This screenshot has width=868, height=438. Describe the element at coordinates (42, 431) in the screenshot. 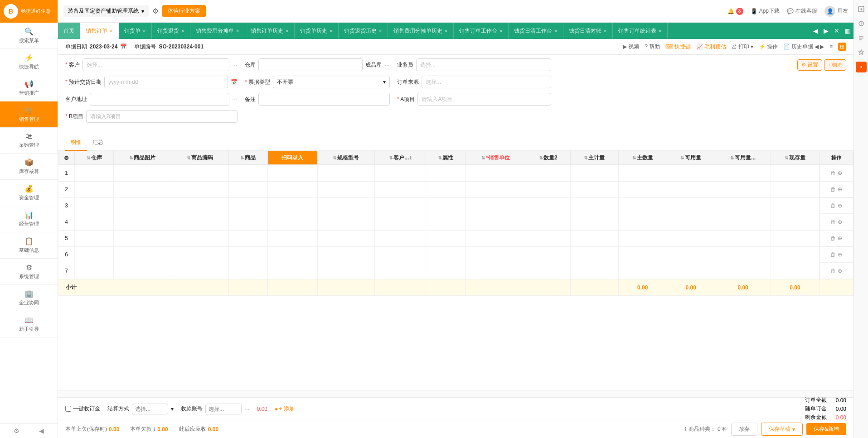

I see `sidebar-collapse-btn: ◀` at that location.